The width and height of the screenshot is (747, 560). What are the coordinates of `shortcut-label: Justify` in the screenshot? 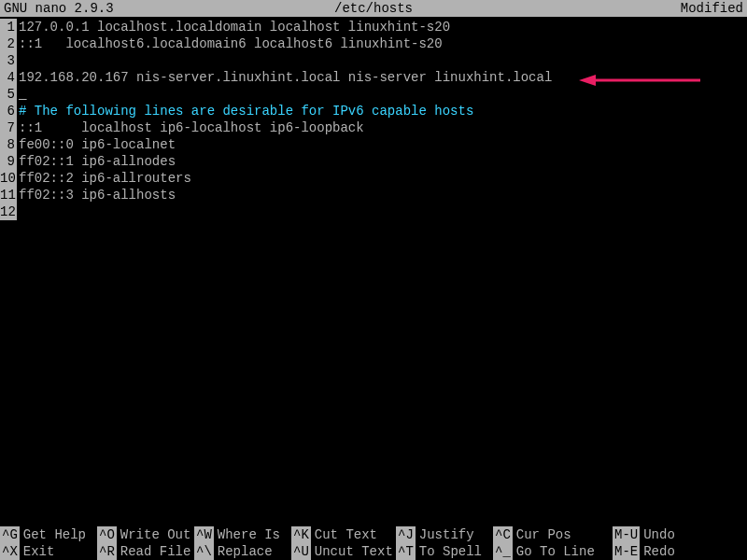 It's located at (446, 535).